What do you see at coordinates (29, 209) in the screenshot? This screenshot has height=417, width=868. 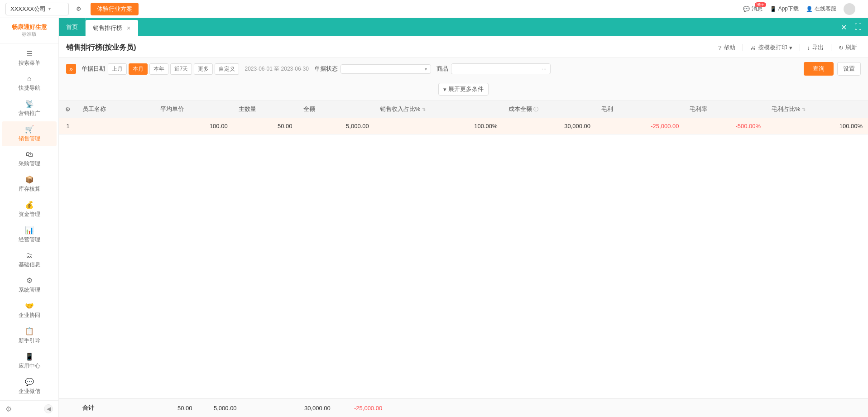 I see `sidebar-item-finance: 💰 资金管理` at bounding box center [29, 209].